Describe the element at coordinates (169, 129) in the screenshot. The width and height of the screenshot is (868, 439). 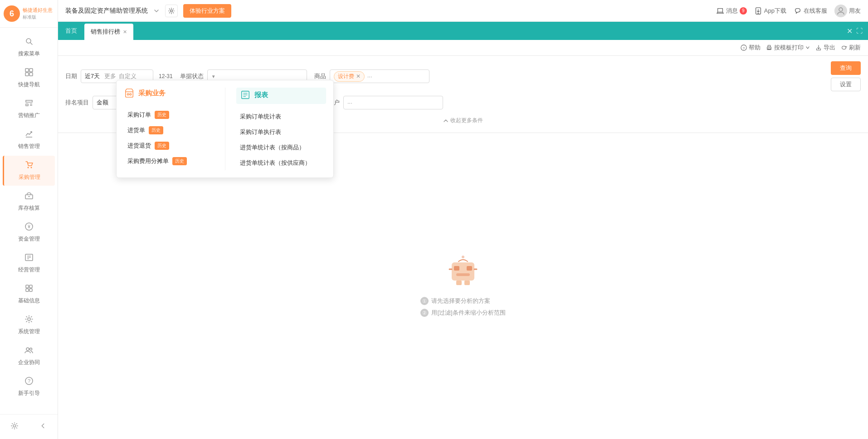
I see `purchase-menu-section: 采购业务 采购订单 历史 进货单 历史 进货退货 历史` at that location.